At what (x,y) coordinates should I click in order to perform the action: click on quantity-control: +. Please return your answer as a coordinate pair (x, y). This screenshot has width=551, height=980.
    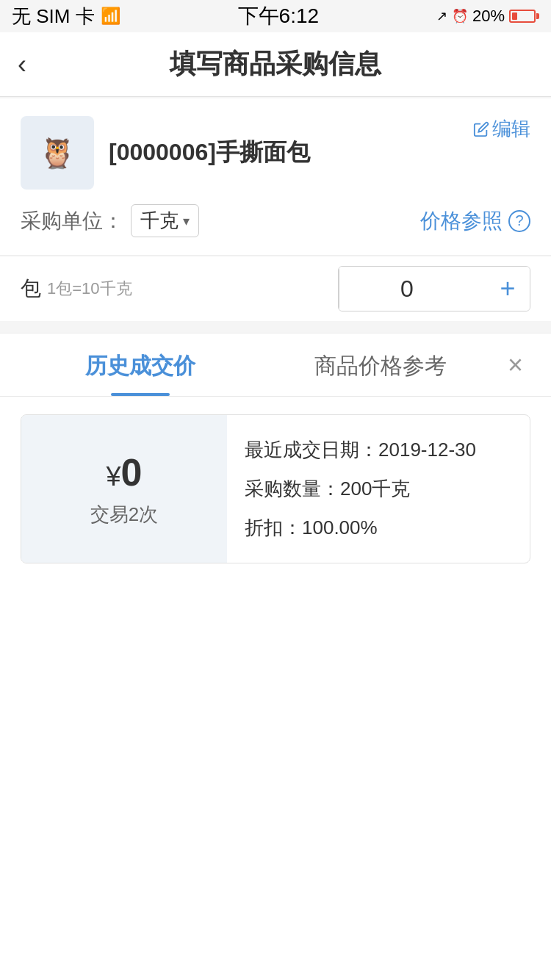
    Looking at the image, I should click on (434, 289).